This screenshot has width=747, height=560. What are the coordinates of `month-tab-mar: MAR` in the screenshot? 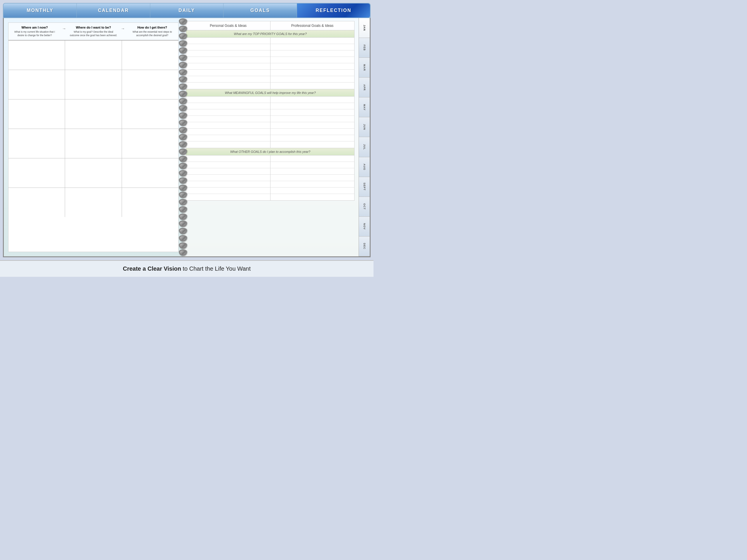 It's located at (364, 68).